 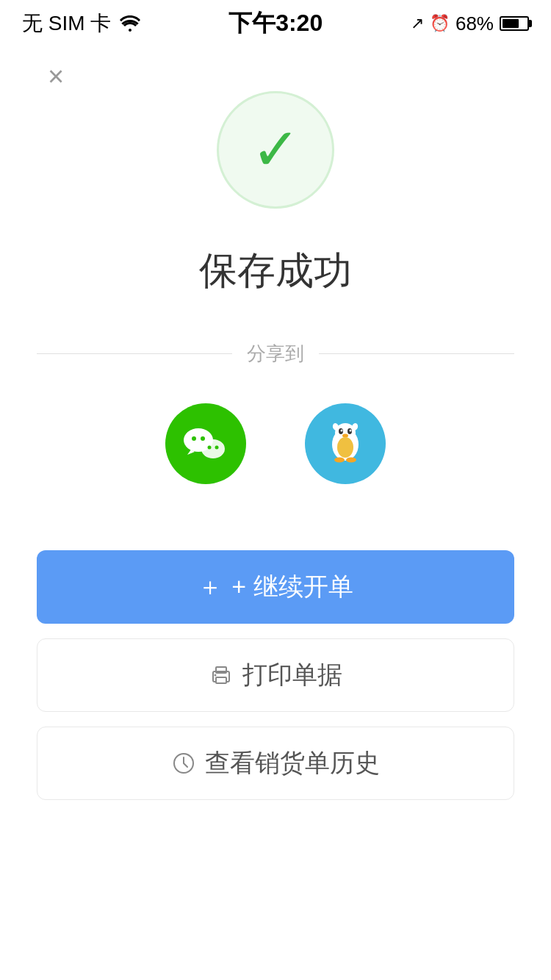 I want to click on history-icon, so click(x=184, y=763).